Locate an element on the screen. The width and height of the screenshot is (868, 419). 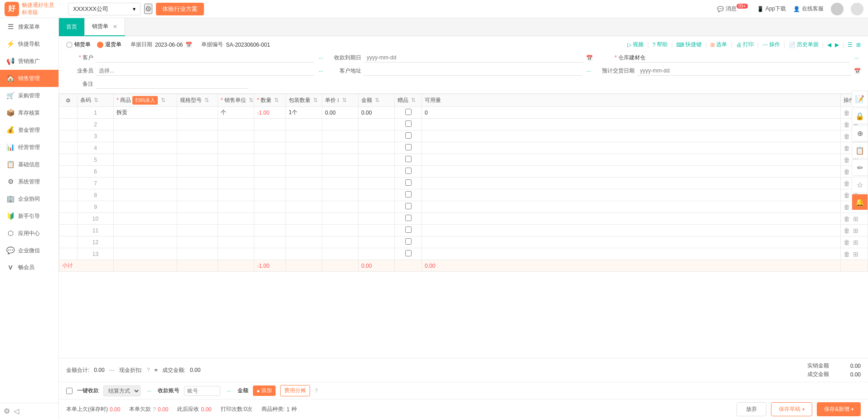
shortcut-link: ⌨ 快捷键 is located at coordinates (689, 44).